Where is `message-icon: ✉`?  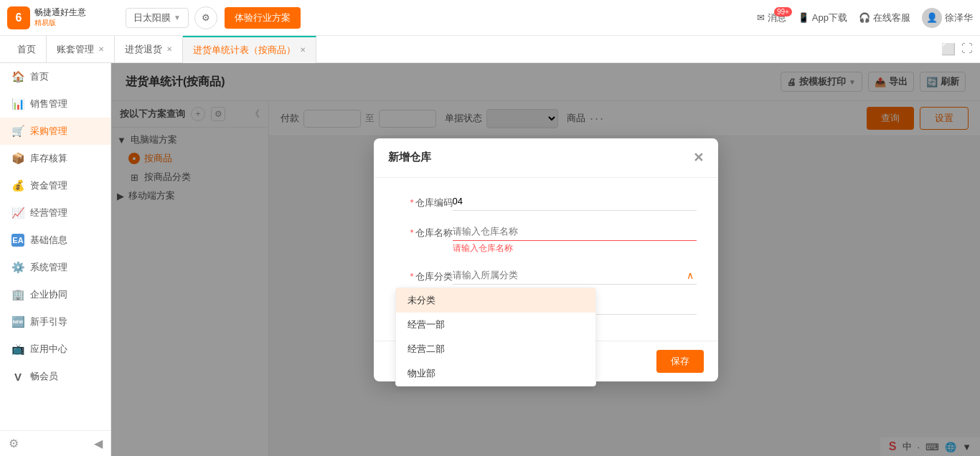
message-icon: ✉ is located at coordinates (760, 17).